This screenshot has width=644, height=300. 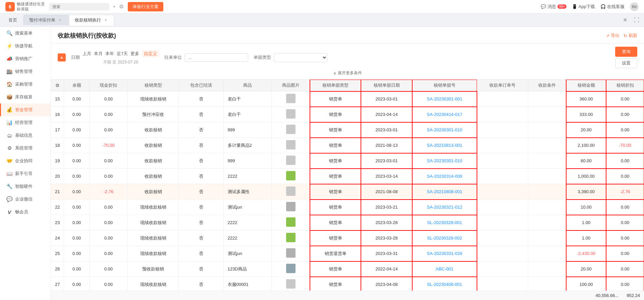 What do you see at coordinates (445, 192) in the screenshot?
I see `td-cancel-no: SA-20210808-001` at bounding box center [445, 192].